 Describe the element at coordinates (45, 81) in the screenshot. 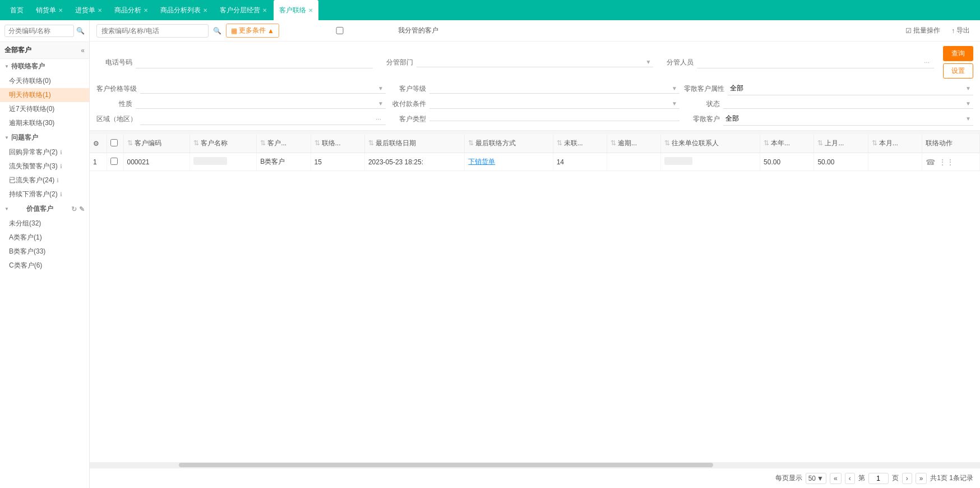

I see `sidebar-item-today: 今天待联络(0)` at that location.